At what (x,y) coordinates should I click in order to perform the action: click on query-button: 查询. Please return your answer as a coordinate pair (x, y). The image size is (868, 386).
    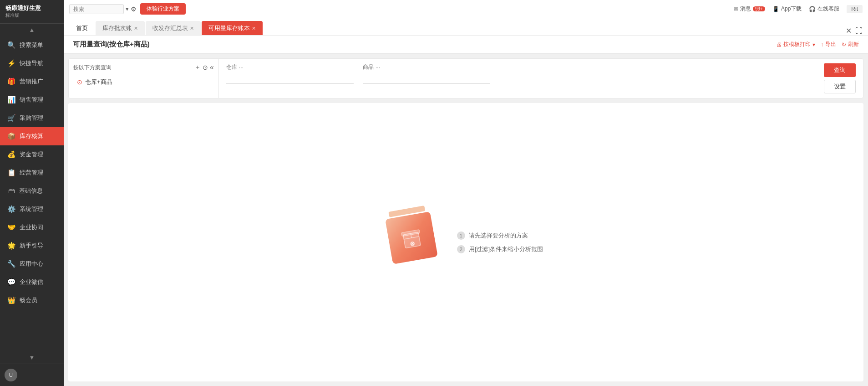
    Looking at the image, I should click on (840, 70).